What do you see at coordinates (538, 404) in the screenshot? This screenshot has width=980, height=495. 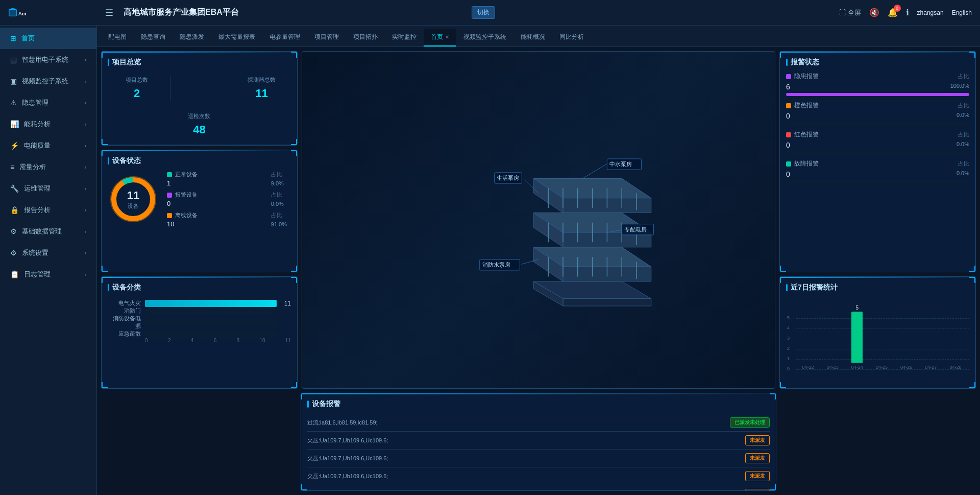 I see `device-alarms-title: 设备报警` at bounding box center [538, 404].